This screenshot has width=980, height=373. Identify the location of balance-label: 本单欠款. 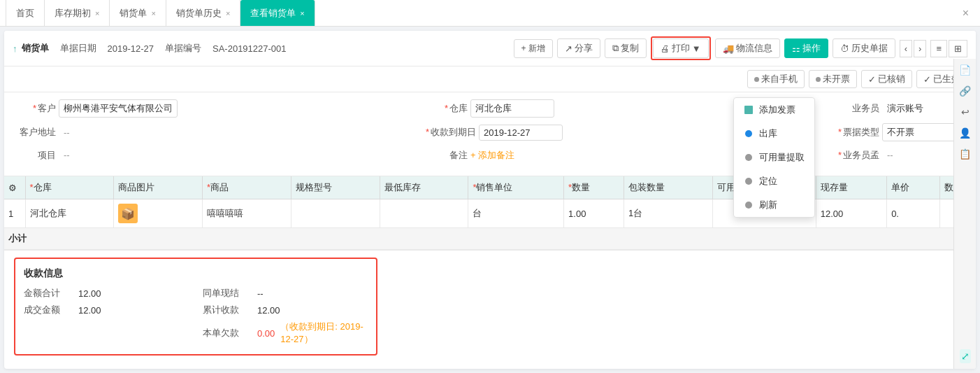
(227, 333).